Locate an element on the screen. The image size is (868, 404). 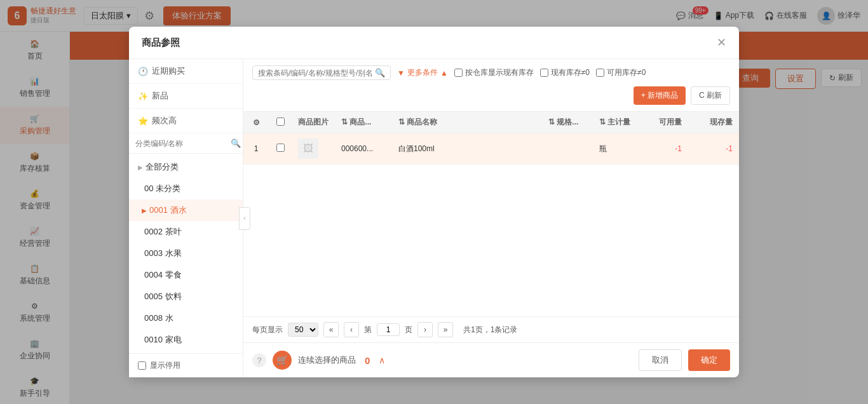
filter-button: ▼ 更多条件 ▲ is located at coordinates (423, 72).